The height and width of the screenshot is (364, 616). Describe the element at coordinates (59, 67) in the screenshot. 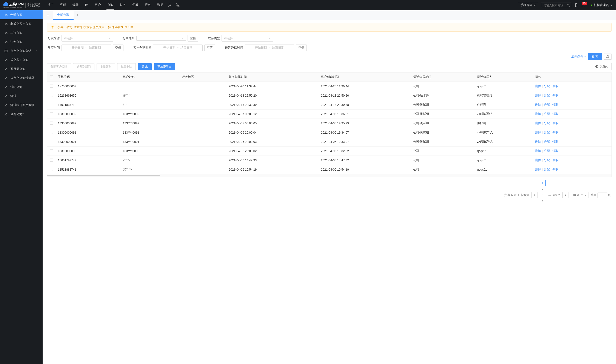

I see `assign-manager-button: 分配客户经理` at that location.